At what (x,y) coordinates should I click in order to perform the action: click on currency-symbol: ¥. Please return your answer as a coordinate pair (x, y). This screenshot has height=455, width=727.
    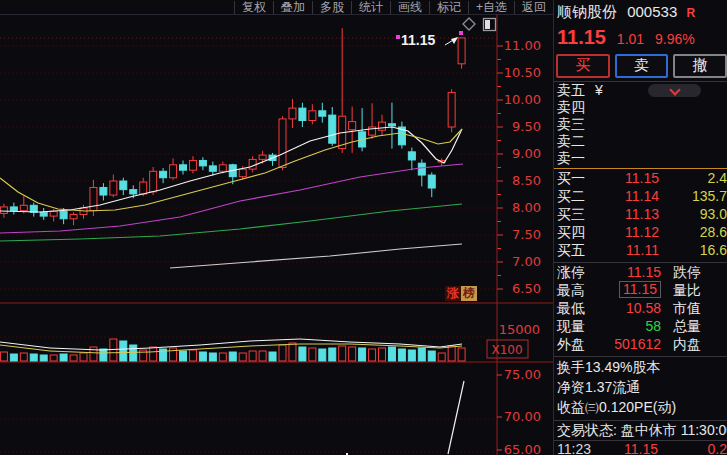
    Looking at the image, I should click on (599, 90).